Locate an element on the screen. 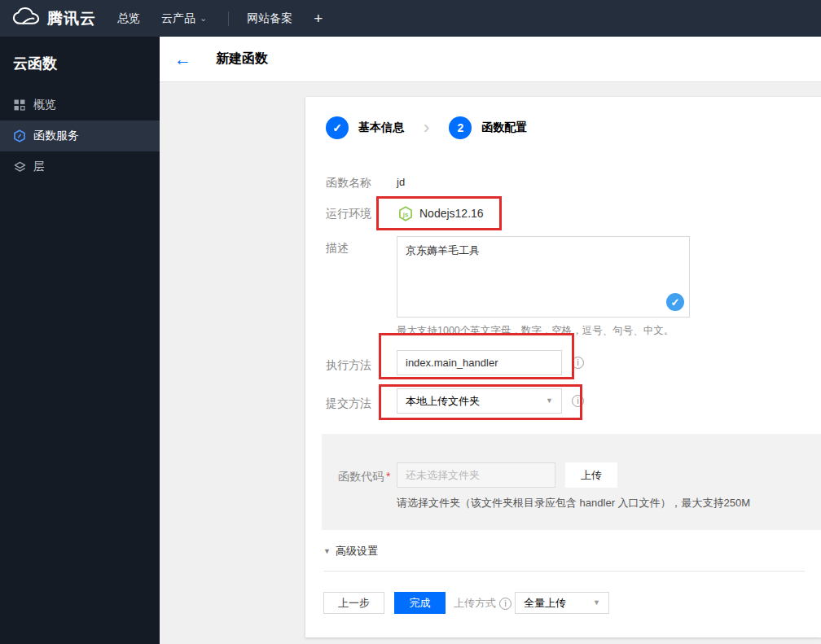  function-code-label: 函数代码* is located at coordinates (364, 477).